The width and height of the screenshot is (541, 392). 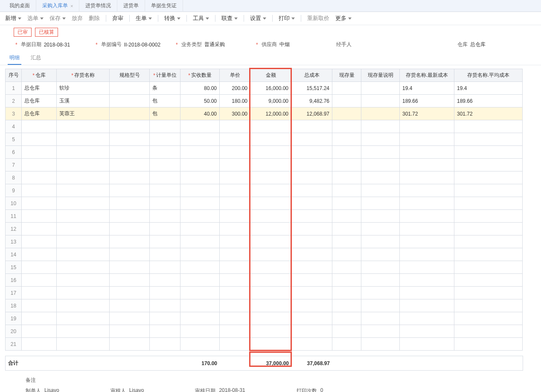 I want to click on cell-seq: 2, so click(x=14, y=101).